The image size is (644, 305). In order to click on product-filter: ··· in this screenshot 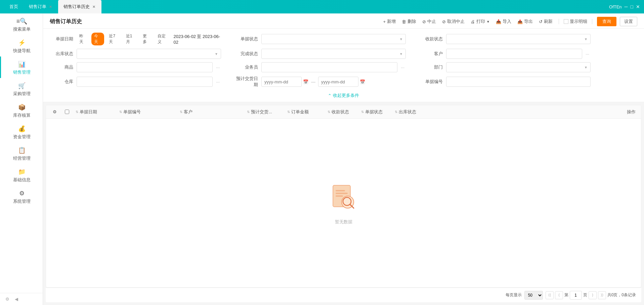, I will do `click(149, 67)`.